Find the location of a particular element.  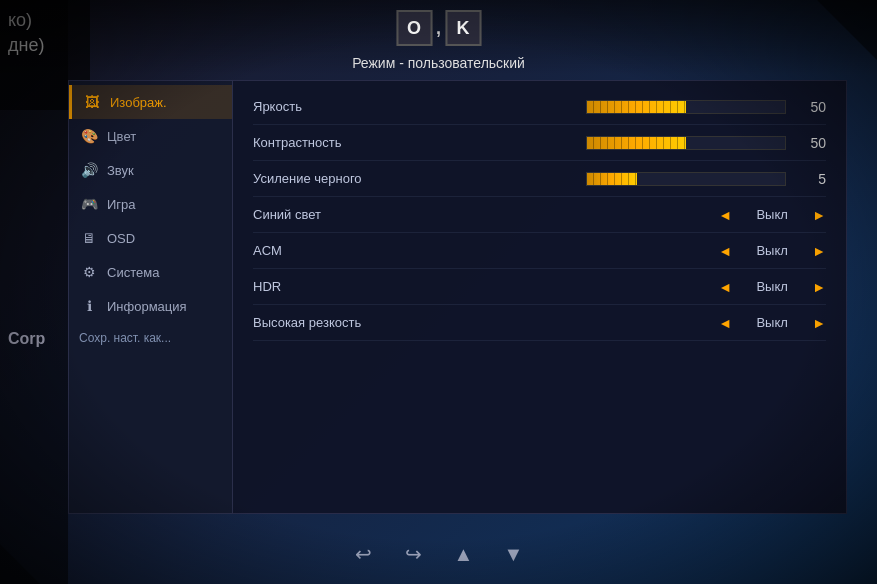

arrow-left-blue_light: ◄ is located at coordinates (725, 215).